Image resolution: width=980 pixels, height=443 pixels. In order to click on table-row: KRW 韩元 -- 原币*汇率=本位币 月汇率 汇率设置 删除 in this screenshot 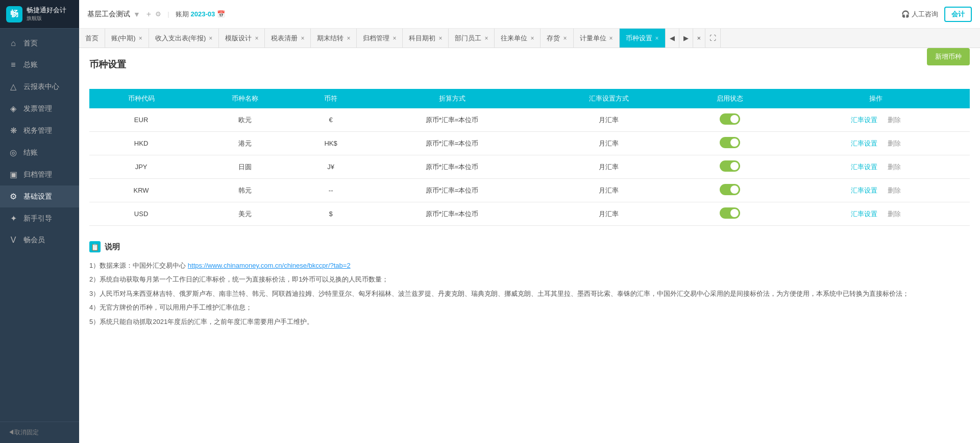, I will do `click(530, 191)`.